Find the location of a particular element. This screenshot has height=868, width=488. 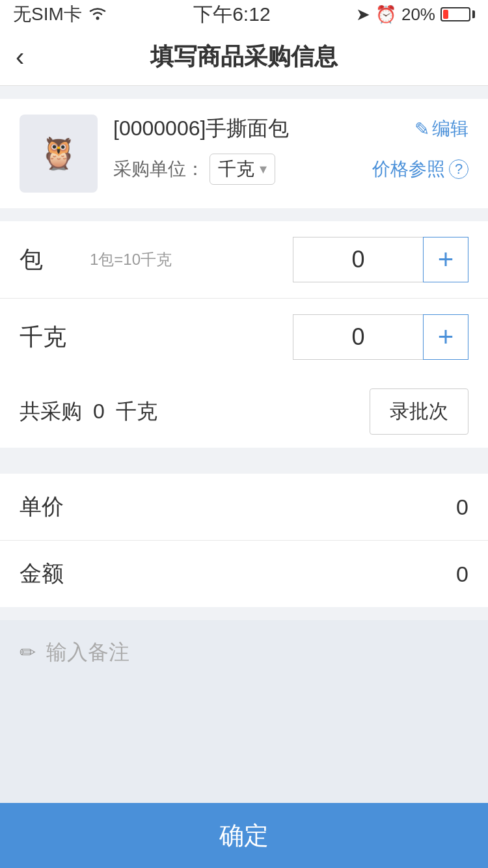

bag-plus-button: + is located at coordinates (446, 260).